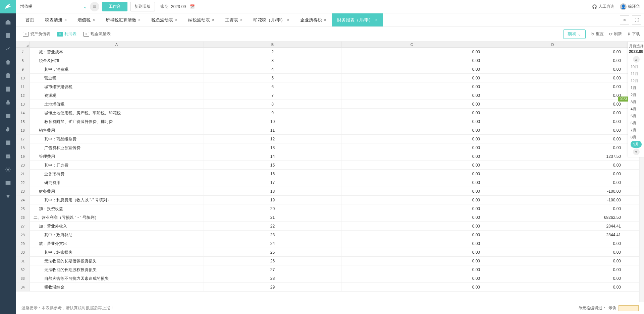 The height and width of the screenshot is (314, 644). What do you see at coordinates (273, 104) in the screenshot?
I see `cell: 8` at bounding box center [273, 104].